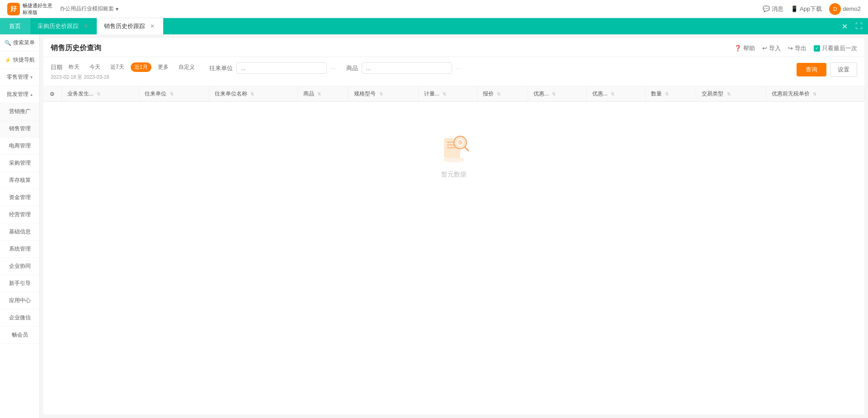  What do you see at coordinates (845, 9) in the screenshot?
I see `user-area: D demo2` at bounding box center [845, 9].